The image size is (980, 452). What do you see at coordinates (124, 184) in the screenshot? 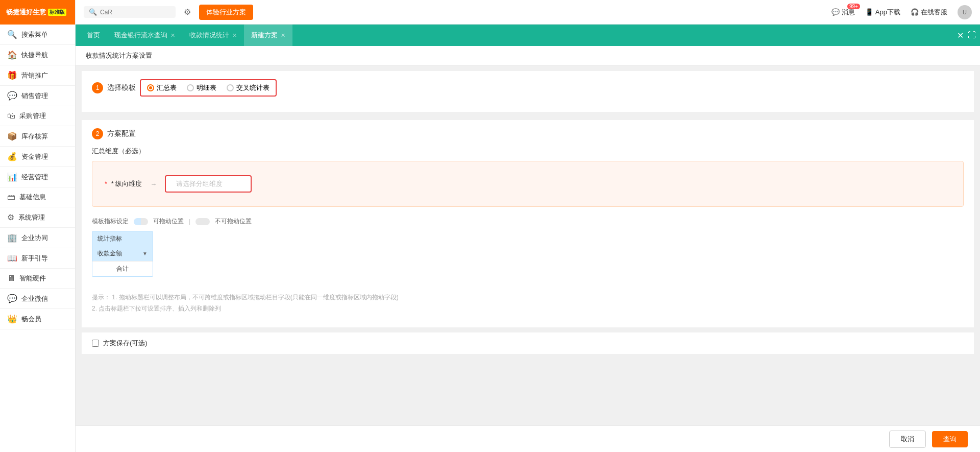
I see `vertical-dimension-label: * * 纵向维度` at bounding box center [124, 184].